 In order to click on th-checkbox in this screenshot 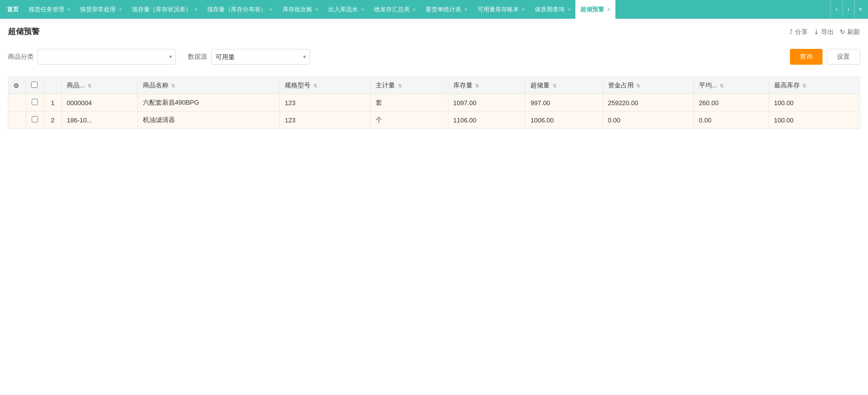, I will do `click(35, 86)`.